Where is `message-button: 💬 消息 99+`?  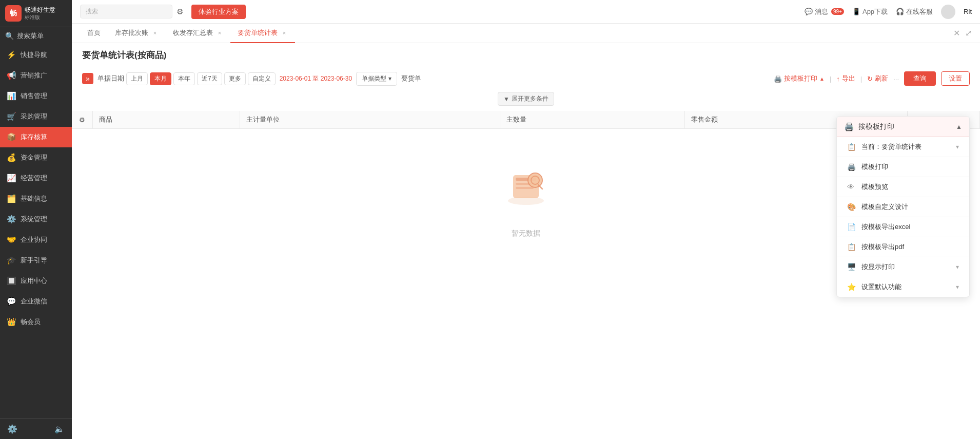 message-button: 💬 消息 99+ is located at coordinates (824, 12).